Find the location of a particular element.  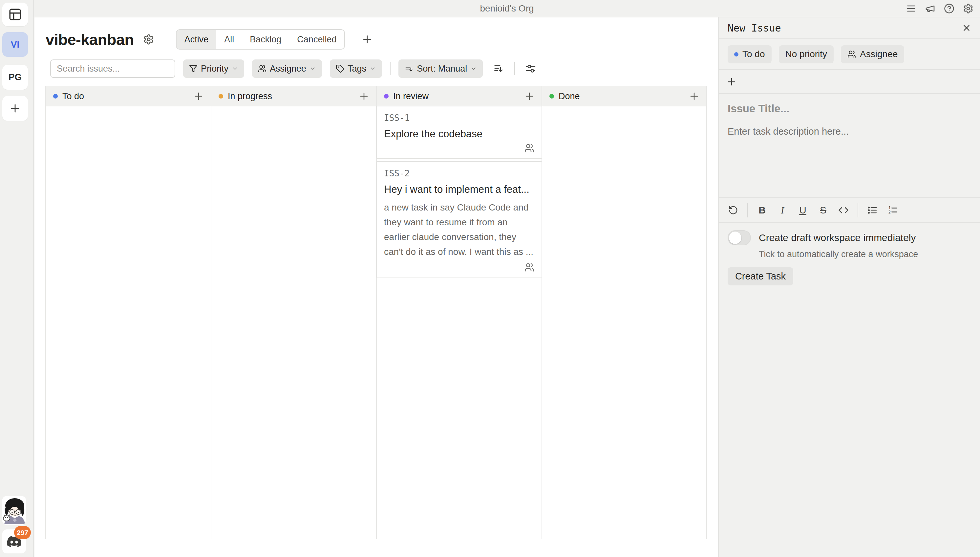

assignee-filter-label: Assignee is located at coordinates (288, 69).